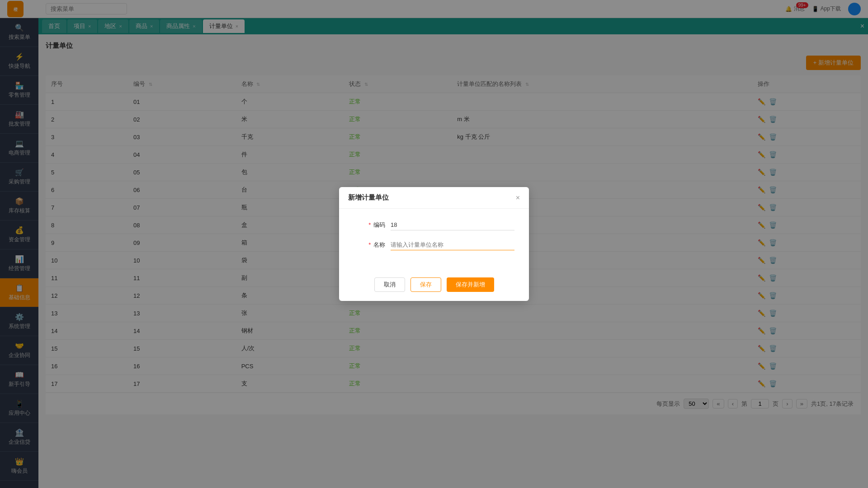 This screenshot has width=868, height=488. I want to click on name-label: * 名称, so click(369, 245).